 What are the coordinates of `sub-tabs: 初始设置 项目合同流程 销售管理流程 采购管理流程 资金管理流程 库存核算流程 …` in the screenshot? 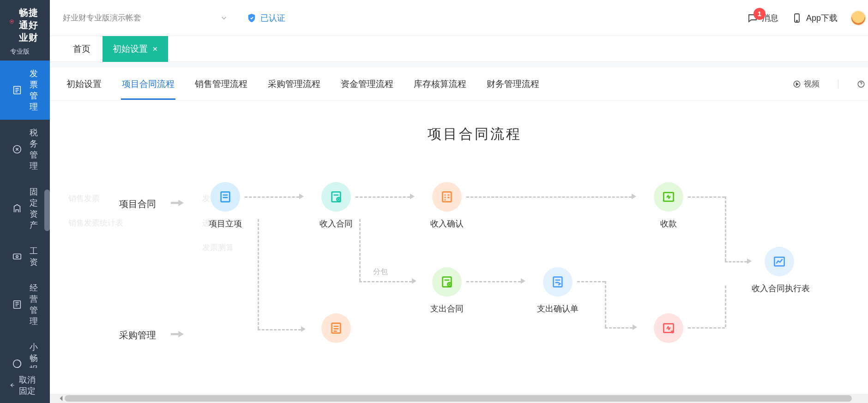 It's located at (459, 84).